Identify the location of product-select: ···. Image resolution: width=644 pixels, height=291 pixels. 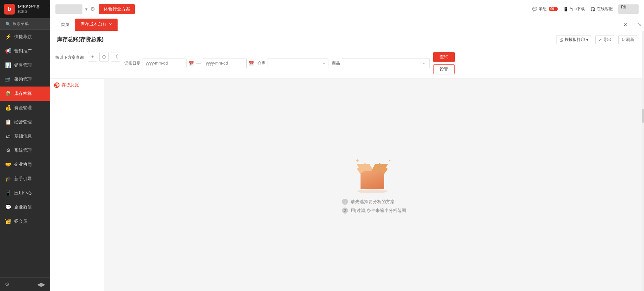
(386, 63).